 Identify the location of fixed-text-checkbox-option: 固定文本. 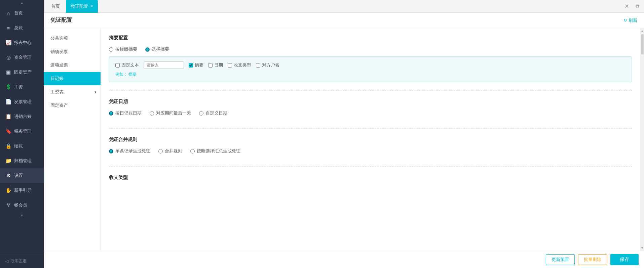
(127, 65).